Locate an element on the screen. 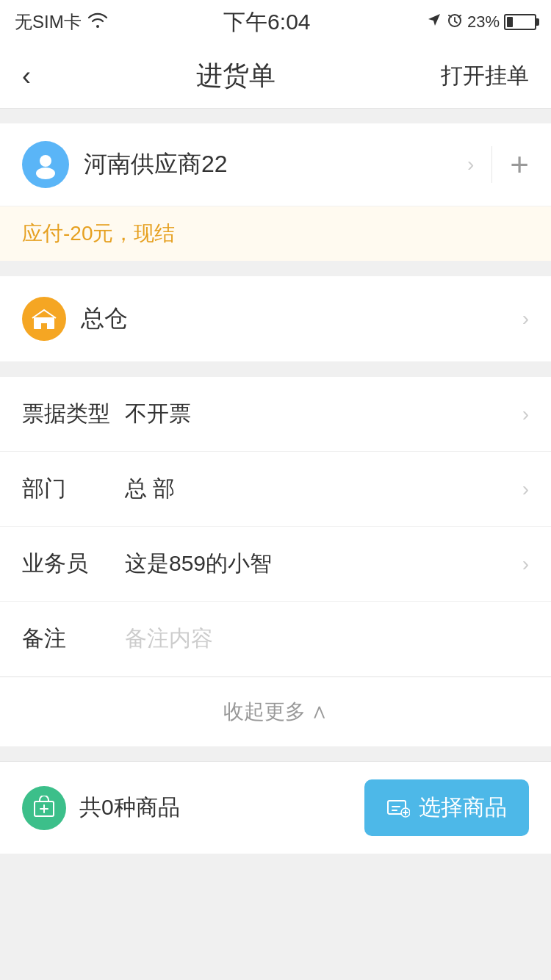  warehouse-arrow-icon: › is located at coordinates (526, 319).